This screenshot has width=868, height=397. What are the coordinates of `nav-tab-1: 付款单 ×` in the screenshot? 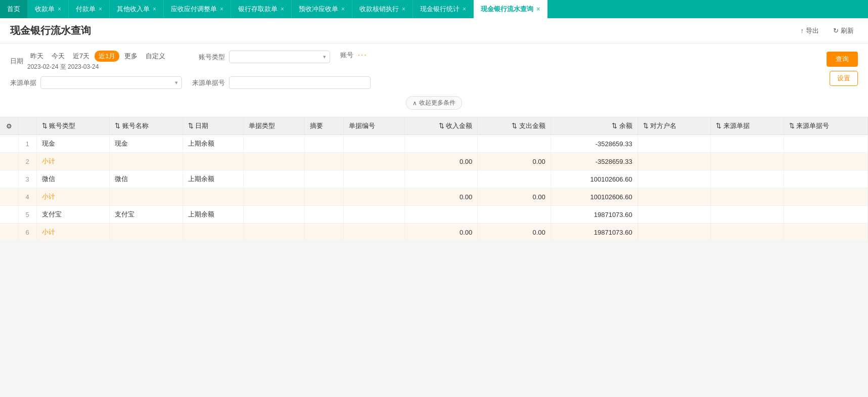 It's located at (89, 9).